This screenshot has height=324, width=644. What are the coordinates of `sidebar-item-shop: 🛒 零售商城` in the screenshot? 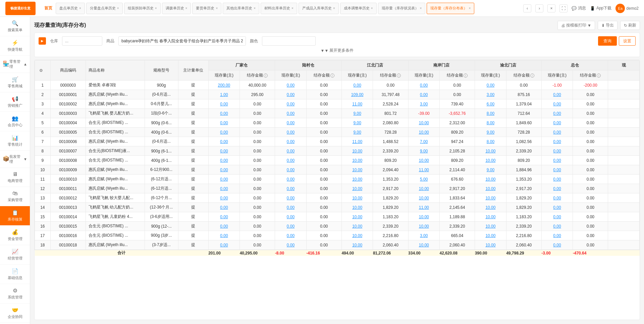 It's located at (15, 83).